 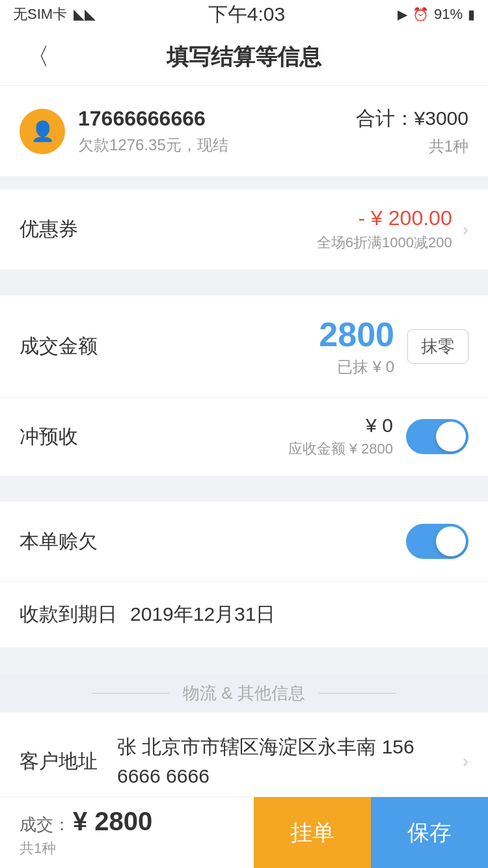 I want to click on customer-right: 合计：¥3000 共1种, so click(x=413, y=131).